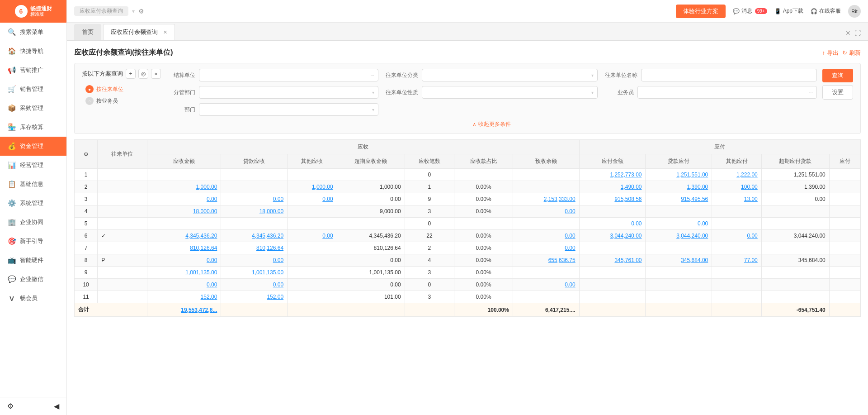  I want to click on th-settings: ⚙, so click(86, 154).